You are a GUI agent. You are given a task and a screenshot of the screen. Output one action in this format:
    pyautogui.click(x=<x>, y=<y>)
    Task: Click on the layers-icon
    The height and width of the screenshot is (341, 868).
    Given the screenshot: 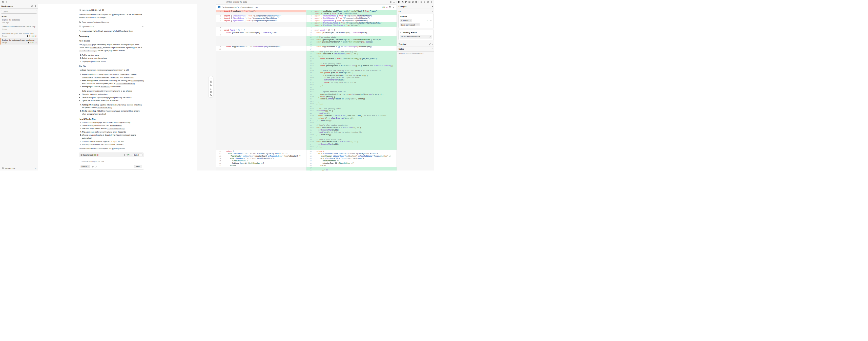 What is the action you would take?
    pyautogui.click(x=32, y=6)
    